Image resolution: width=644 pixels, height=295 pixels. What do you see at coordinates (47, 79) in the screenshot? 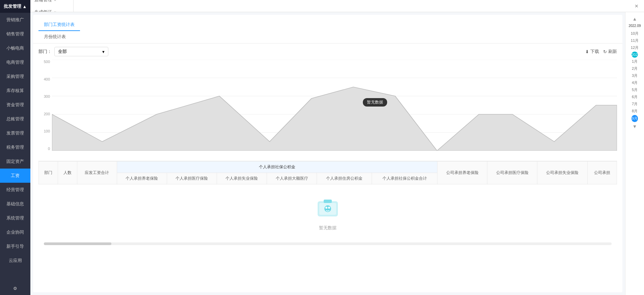
I see `y-label-400: 400` at bounding box center [47, 79].